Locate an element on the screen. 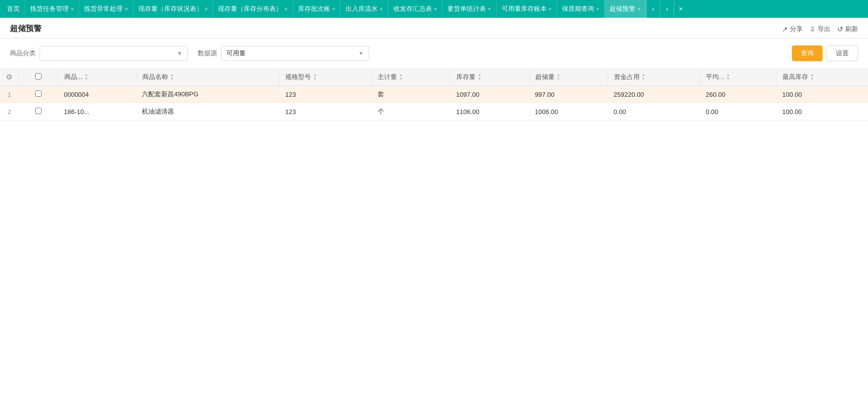 This screenshot has width=868, height=395. row-stock-1: 1097.00 is located at coordinates (489, 95).